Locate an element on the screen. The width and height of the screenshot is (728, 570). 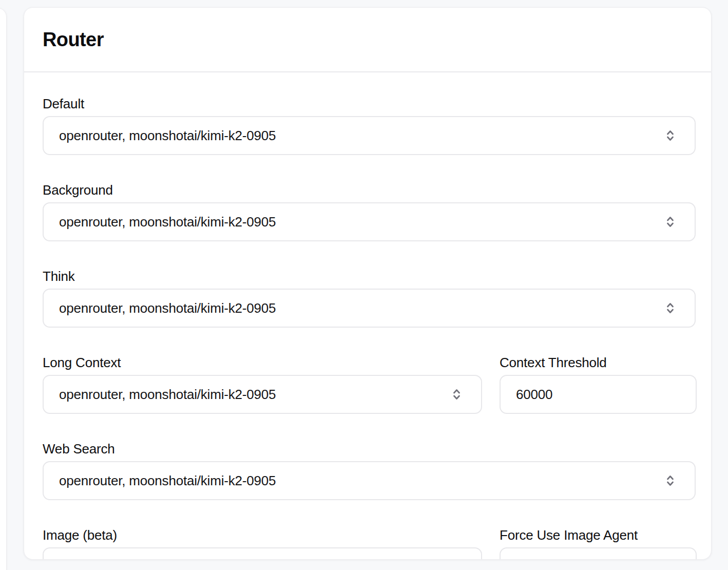
field-context-threshold: Context Threshold is located at coordinates (598, 384).